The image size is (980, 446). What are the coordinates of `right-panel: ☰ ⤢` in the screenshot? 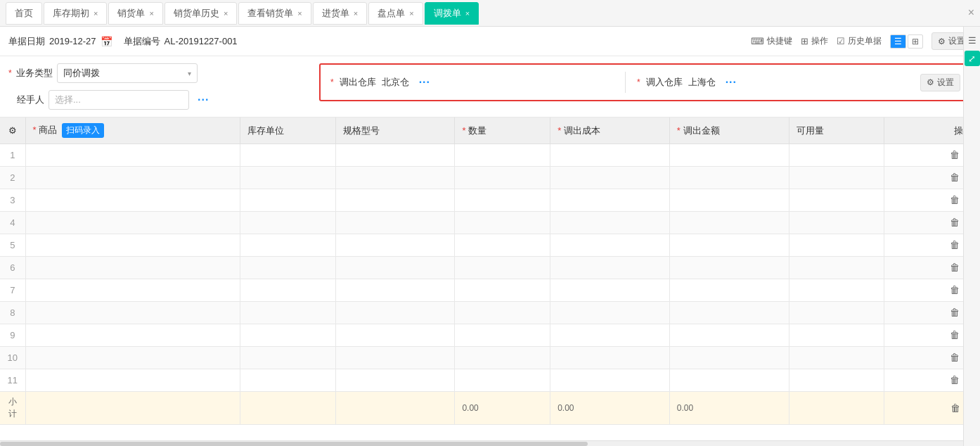 It's located at (972, 236).